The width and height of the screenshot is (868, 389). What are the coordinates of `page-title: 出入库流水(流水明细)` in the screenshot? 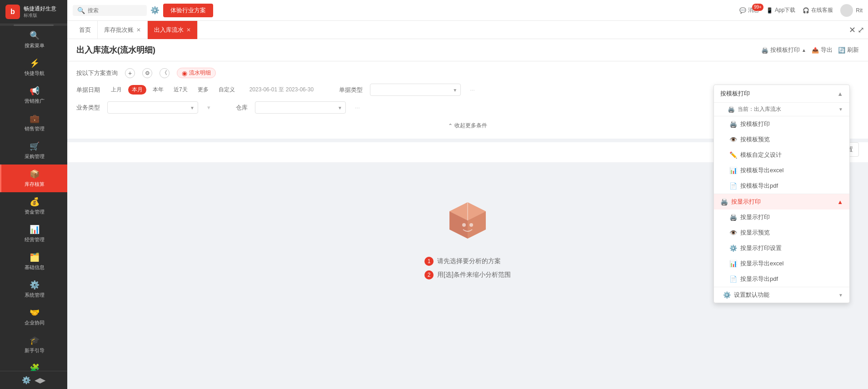 It's located at (116, 50).